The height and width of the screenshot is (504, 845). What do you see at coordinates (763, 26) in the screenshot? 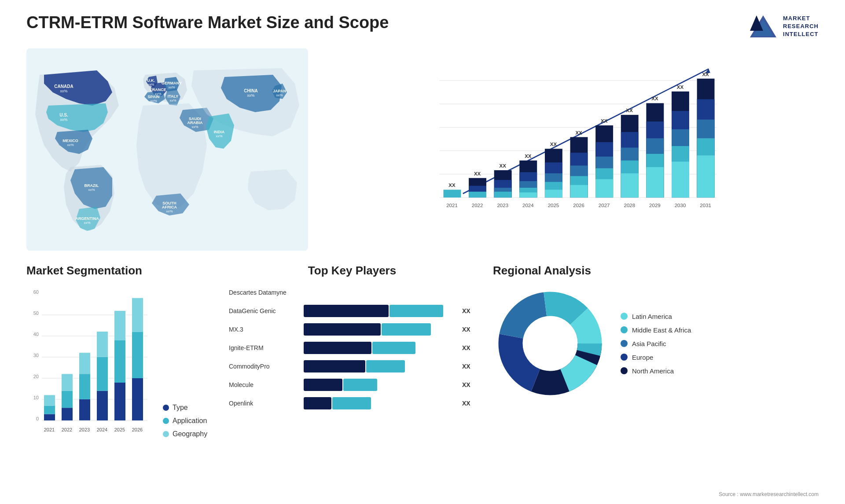
I see `logo-icon` at bounding box center [763, 26].